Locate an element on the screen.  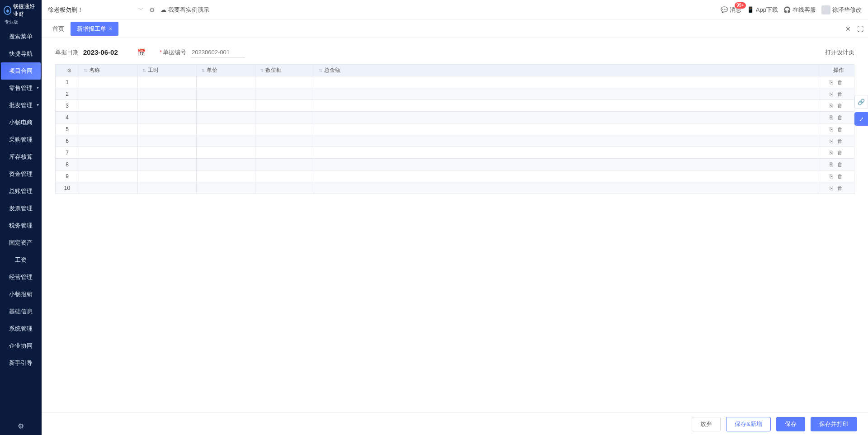
expand-button: ⤢ is located at coordinates (861, 119).